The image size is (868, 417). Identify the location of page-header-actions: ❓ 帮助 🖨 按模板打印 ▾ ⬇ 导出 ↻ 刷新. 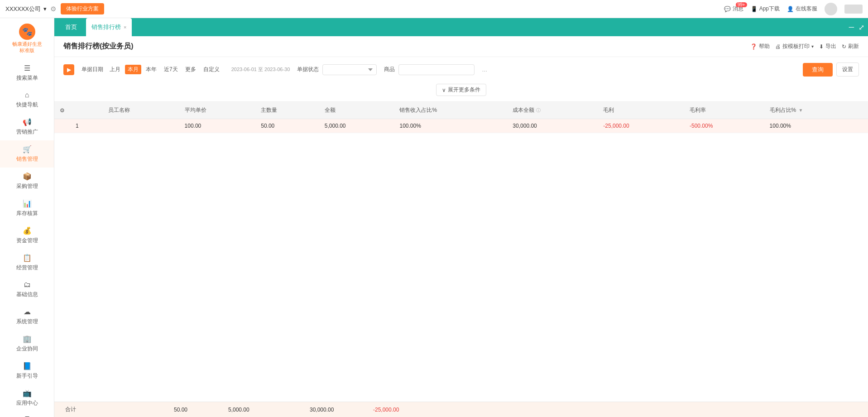
(805, 46).